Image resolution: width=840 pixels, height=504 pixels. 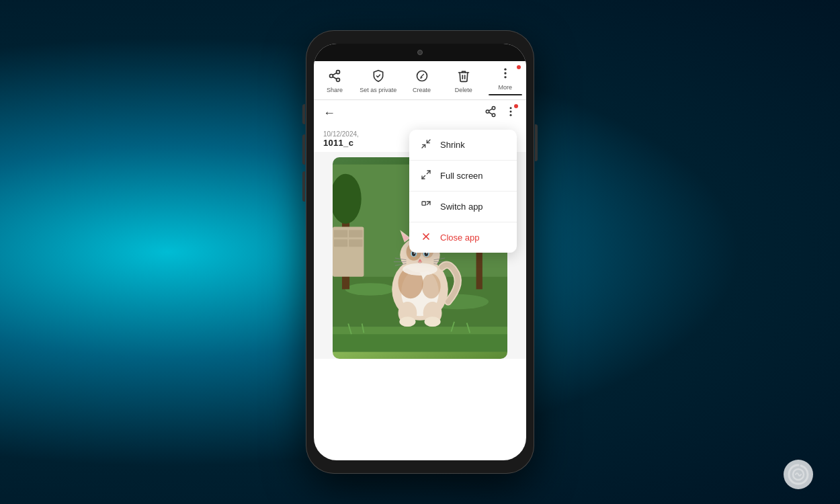 What do you see at coordinates (420, 52) in the screenshot?
I see `camera-dot` at bounding box center [420, 52].